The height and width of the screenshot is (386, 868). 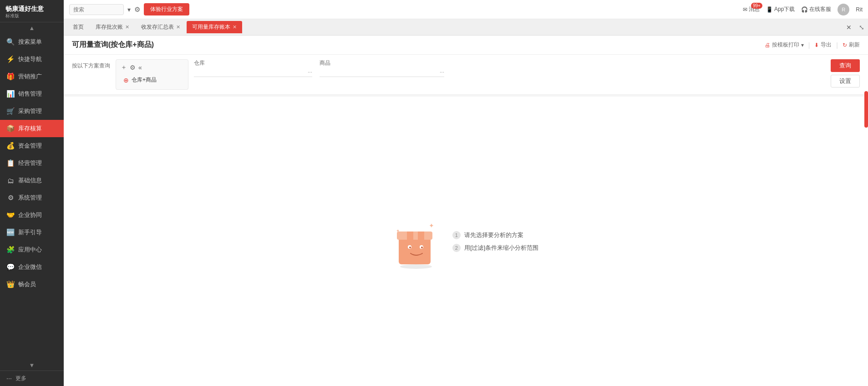 What do you see at coordinates (96, 10) in the screenshot?
I see `search-box` at bounding box center [96, 10].